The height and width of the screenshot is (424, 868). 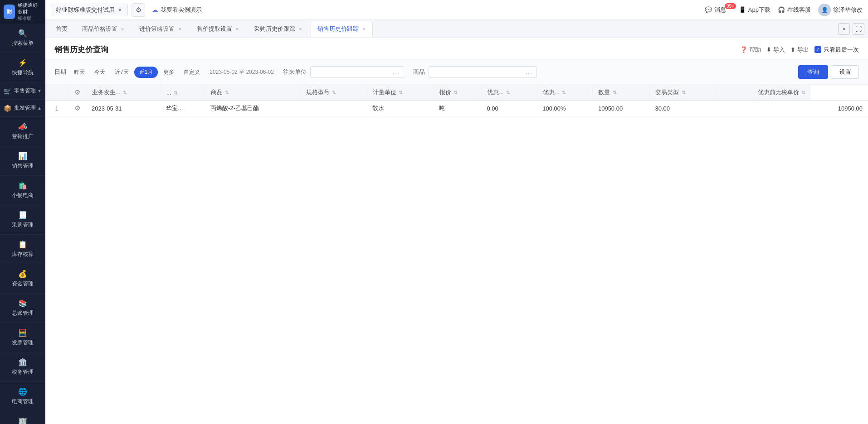 I want to click on source-unit-input-wrap: …, so click(x=357, y=72).